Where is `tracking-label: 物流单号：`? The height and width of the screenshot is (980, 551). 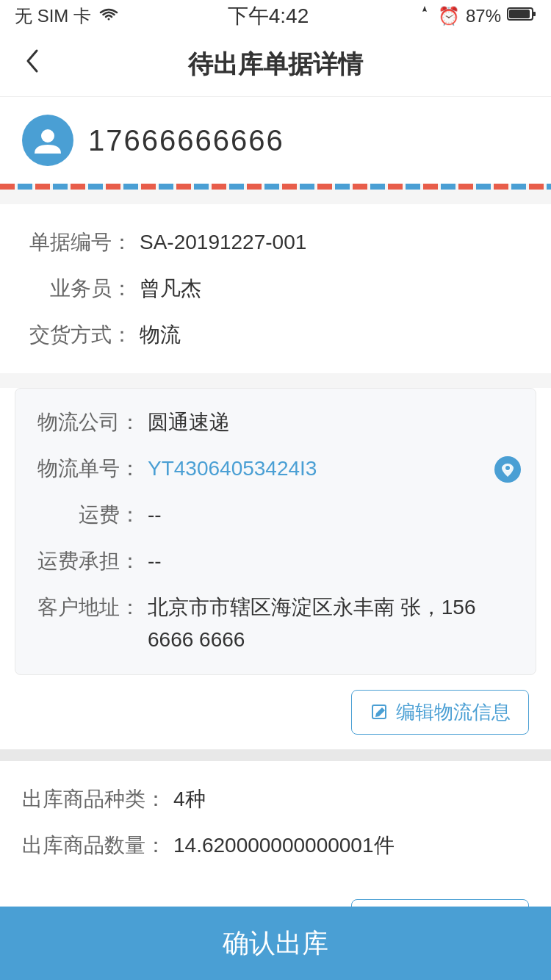
tracking-label: 物流单号： is located at coordinates (89, 469).